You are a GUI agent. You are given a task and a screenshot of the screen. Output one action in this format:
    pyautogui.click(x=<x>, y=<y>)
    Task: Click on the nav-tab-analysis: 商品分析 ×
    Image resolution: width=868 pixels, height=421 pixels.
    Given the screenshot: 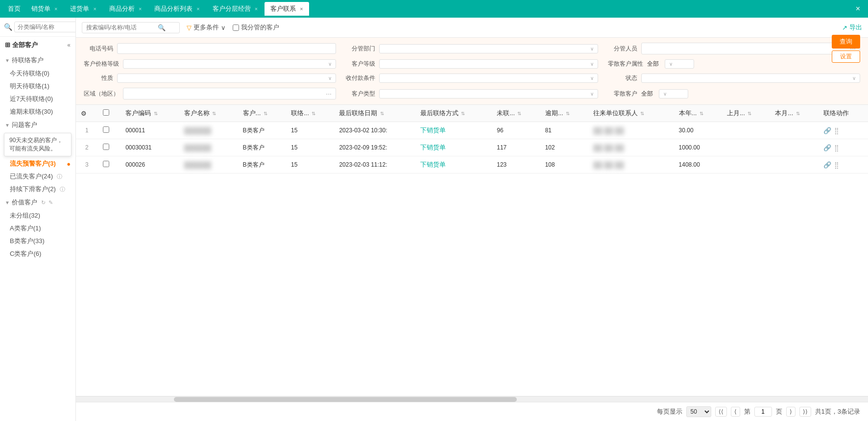 What is the action you would take?
    pyautogui.click(x=125, y=9)
    